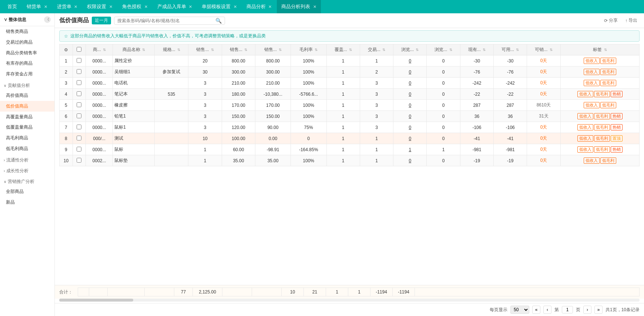  I want to click on sidebar-item-stock-products: 有库存的商品, so click(27, 64).